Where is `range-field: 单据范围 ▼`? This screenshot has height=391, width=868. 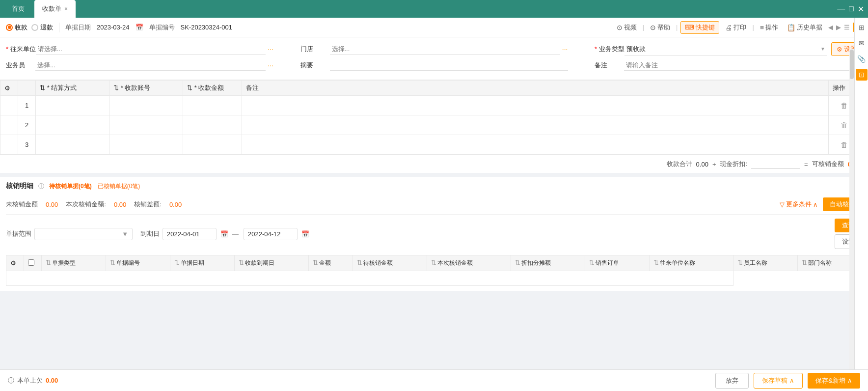
range-field: 单据范围 ▼ is located at coordinates (69, 234).